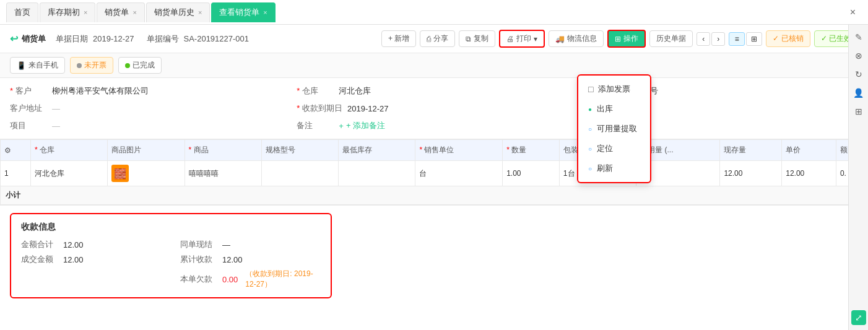  I want to click on sidebar-expand-icon: ⤢, so click(859, 318).